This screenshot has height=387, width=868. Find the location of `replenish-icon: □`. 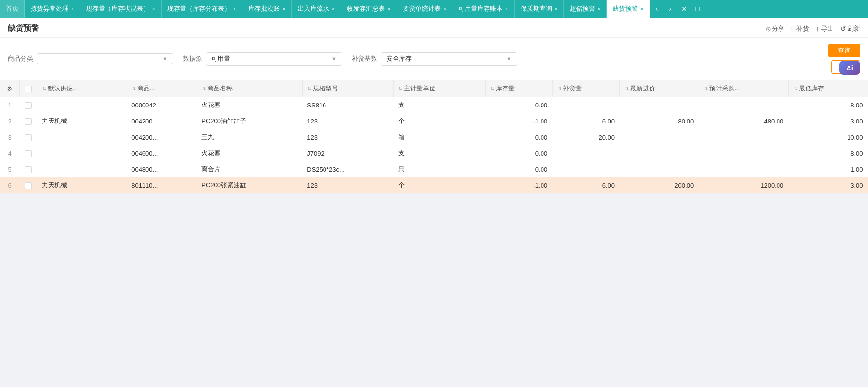

replenish-icon: □ is located at coordinates (793, 29).